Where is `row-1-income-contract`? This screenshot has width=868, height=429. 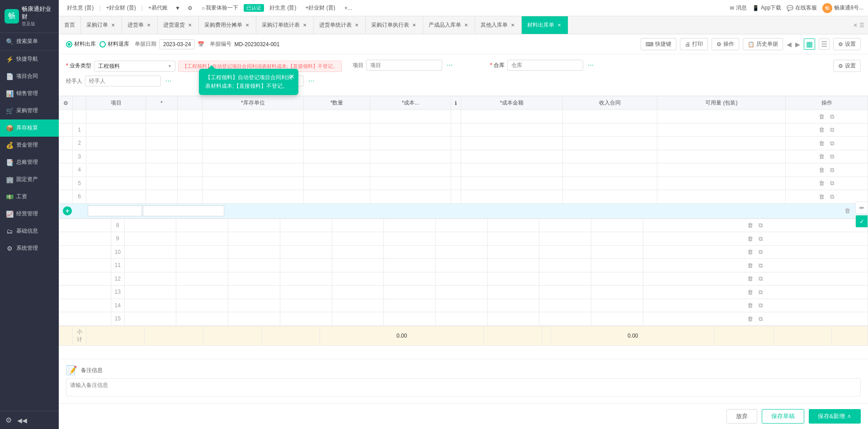
row-1-income-contract is located at coordinates (609, 130).